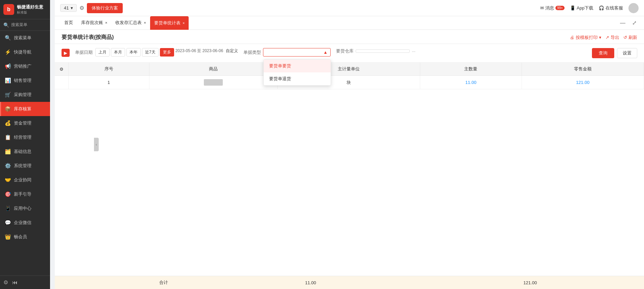 This screenshot has height=289, width=644. What do you see at coordinates (350, 37) in the screenshot?
I see `page-header: 要货单统计表(按商品) 🖨 按模板打印 ▾ ↗ 导出 ↺ 刷新` at bounding box center [350, 37].